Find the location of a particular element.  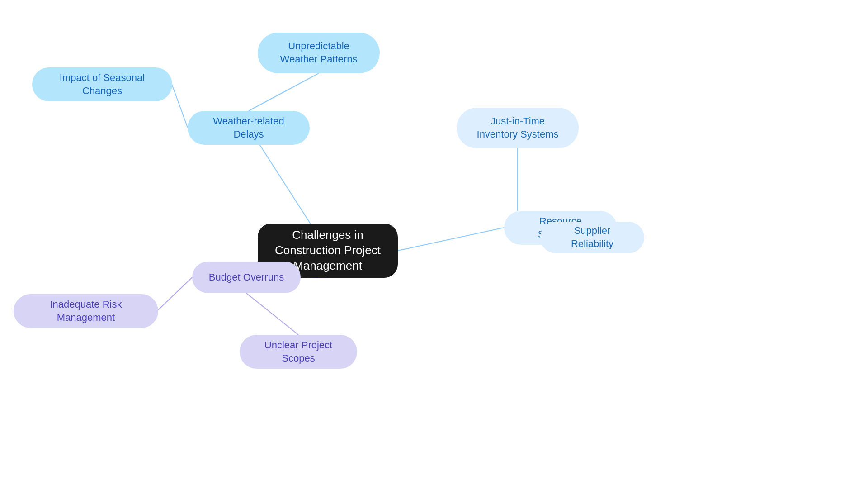

inadequate-risk-label: Inadequate Risk Management is located at coordinates (86, 311).